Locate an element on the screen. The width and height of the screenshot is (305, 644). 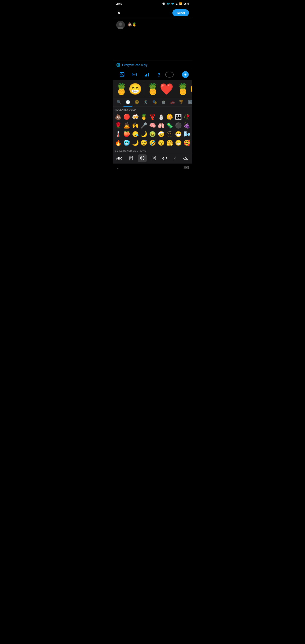
emoji-red-circle: 🔴 is located at coordinates (127, 117).